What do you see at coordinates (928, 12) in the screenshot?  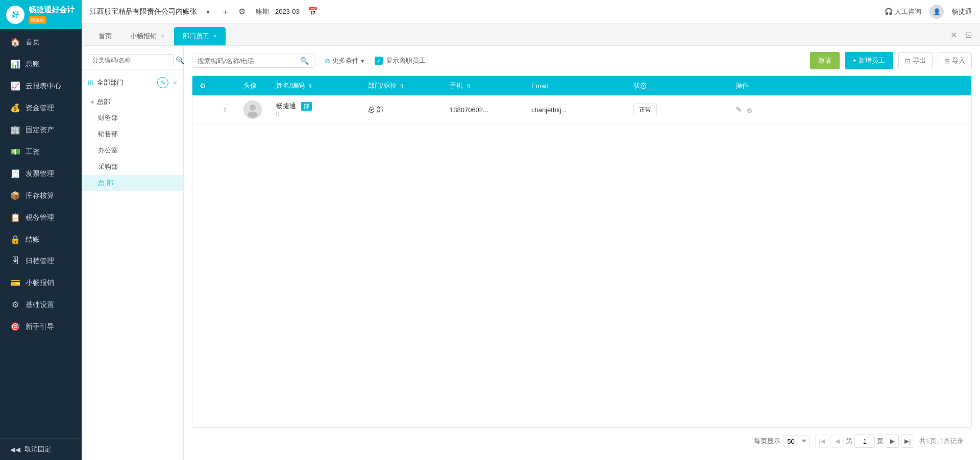 I see `topbar-right: 🎧 人工咨询 👤 畅捷通` at bounding box center [928, 12].